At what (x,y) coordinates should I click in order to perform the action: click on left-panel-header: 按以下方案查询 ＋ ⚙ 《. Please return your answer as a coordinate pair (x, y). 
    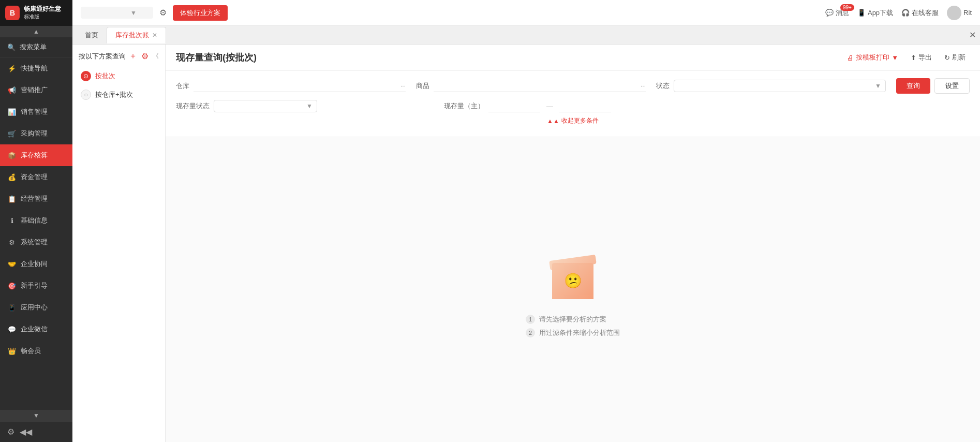
    Looking at the image, I should click on (119, 59).